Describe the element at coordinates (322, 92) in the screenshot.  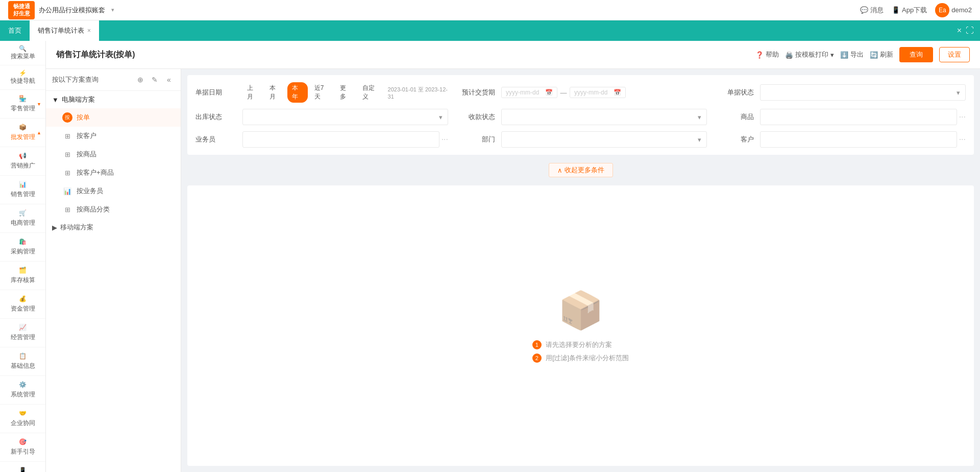
I see `shortcut-last-7days: 近7天` at that location.